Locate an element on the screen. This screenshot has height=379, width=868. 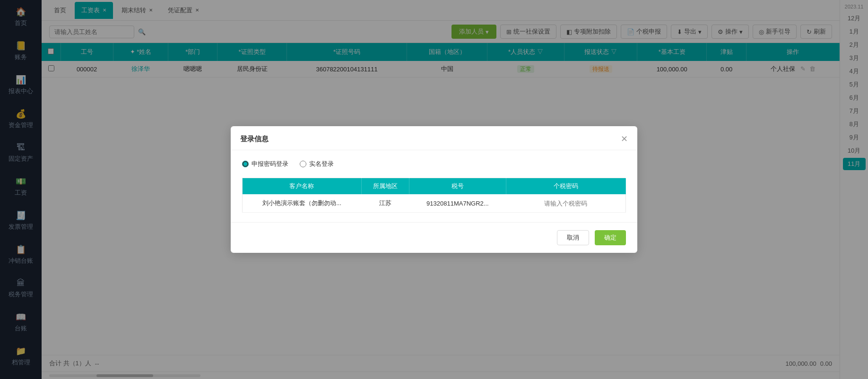
inner-cell-password is located at coordinates (565, 203).